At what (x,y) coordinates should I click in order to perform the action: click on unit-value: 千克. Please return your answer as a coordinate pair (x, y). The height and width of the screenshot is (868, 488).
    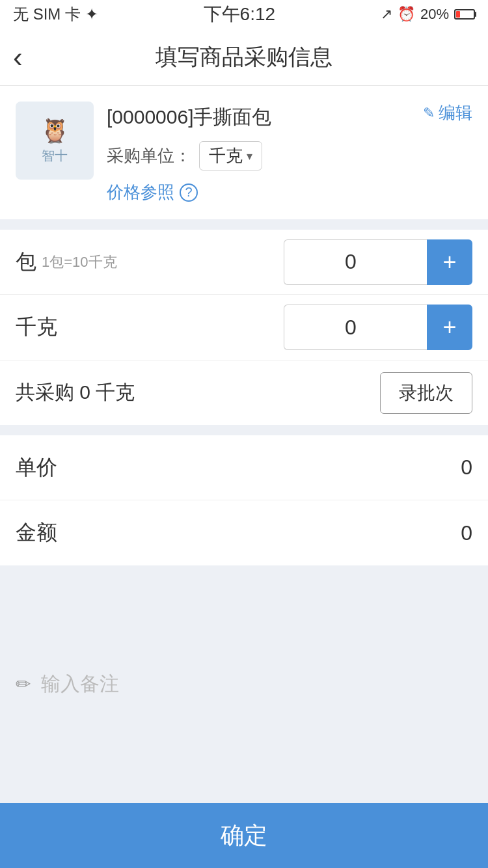
    Looking at the image, I should click on (226, 156).